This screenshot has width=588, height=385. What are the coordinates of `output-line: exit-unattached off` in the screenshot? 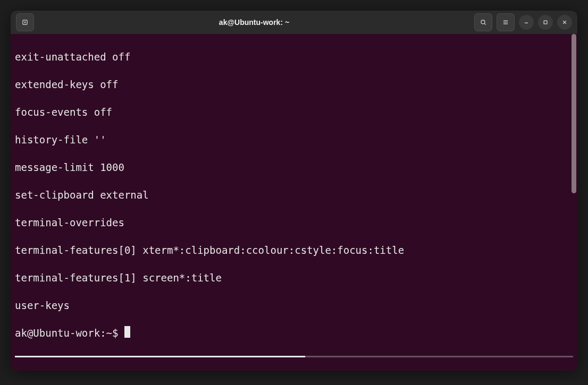 It's located at (294, 57).